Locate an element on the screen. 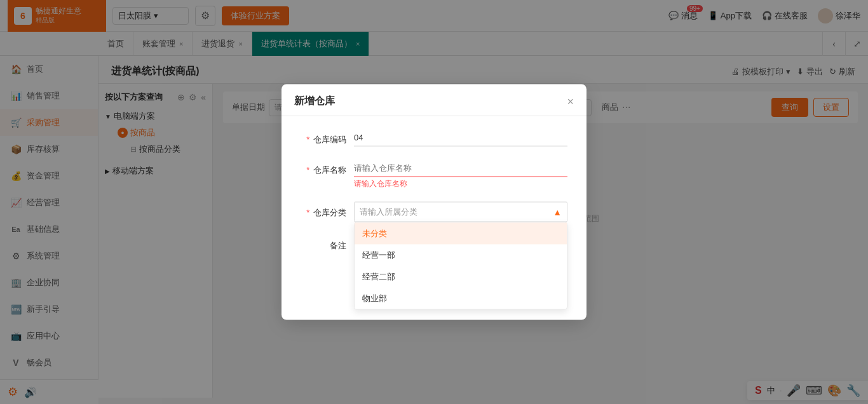  dropdown-arrow-up-icon: ▲ is located at coordinates (557, 212).